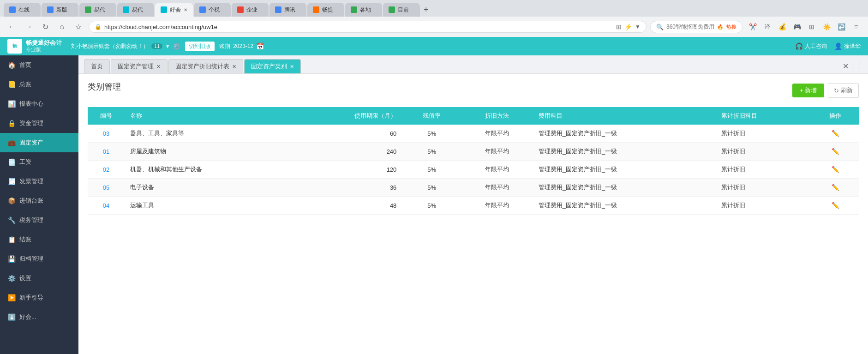 The image size is (868, 354). Describe the element at coordinates (78, 27) in the screenshot. I see `bookmark-button: ☆` at that location.